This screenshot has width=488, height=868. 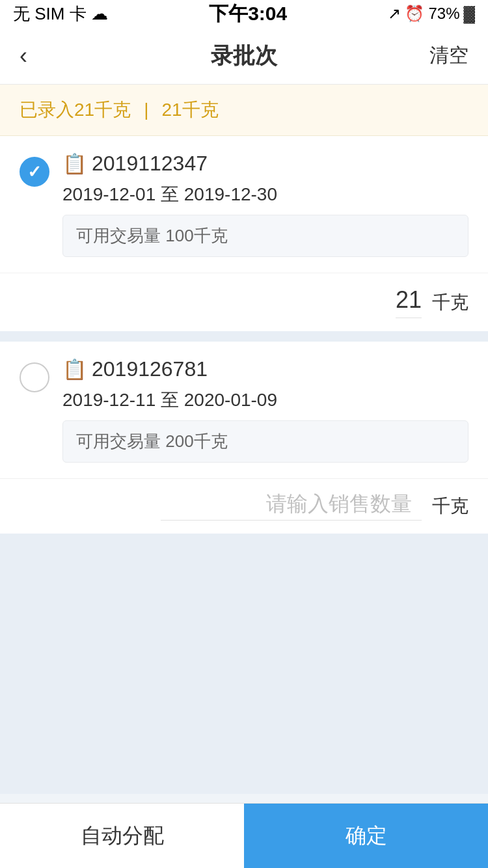 What do you see at coordinates (414, 14) in the screenshot?
I see `alarm-icon: ⏰` at bounding box center [414, 14].